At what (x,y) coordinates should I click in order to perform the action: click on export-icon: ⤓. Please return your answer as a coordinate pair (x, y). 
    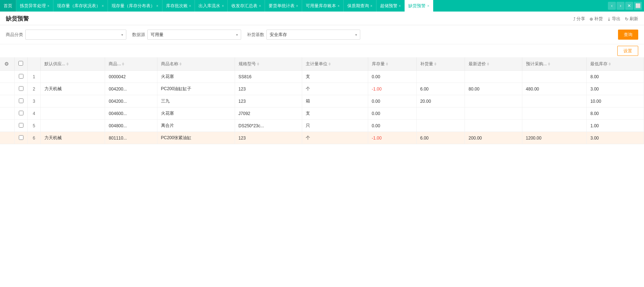
    Looking at the image, I should click on (609, 19).